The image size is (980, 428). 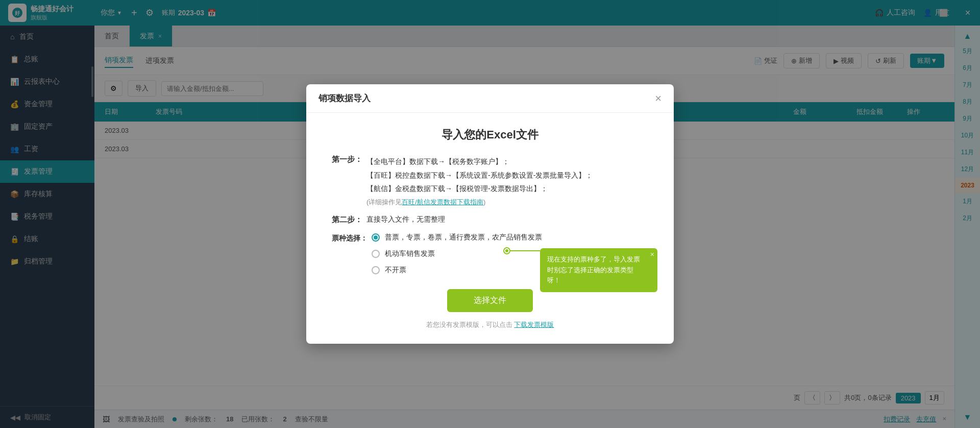 What do you see at coordinates (480, 189) in the screenshot?
I see `step1-line3: 【航信】金税盘数据下载→【报税管理-发票数据导出】；` at bounding box center [480, 189].